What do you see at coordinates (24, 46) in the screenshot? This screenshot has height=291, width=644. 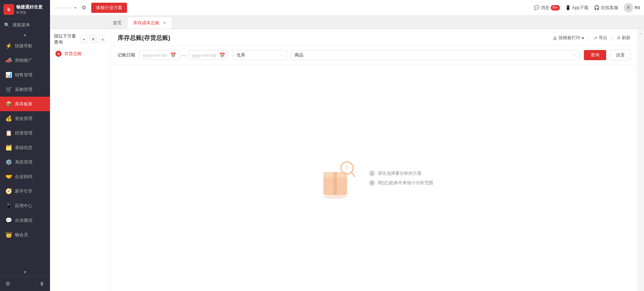 I see `sidebar-item-label: 快捷导航` at bounding box center [24, 46].